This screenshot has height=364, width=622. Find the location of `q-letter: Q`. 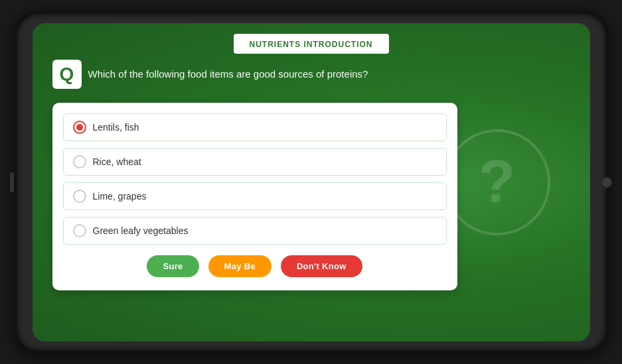

q-letter: Q is located at coordinates (67, 74).